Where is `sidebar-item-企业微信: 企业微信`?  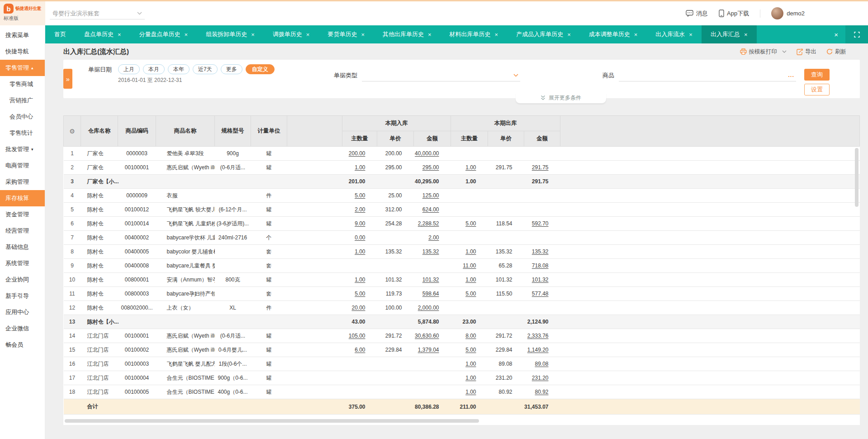 sidebar-item-企业微信: 企业微信 is located at coordinates (23, 329).